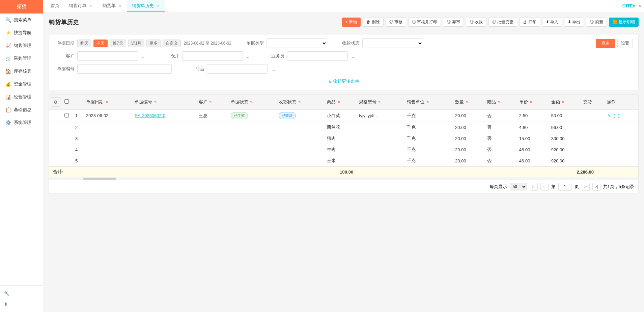  I want to click on unit-cell-4: 千克, so click(429, 161).